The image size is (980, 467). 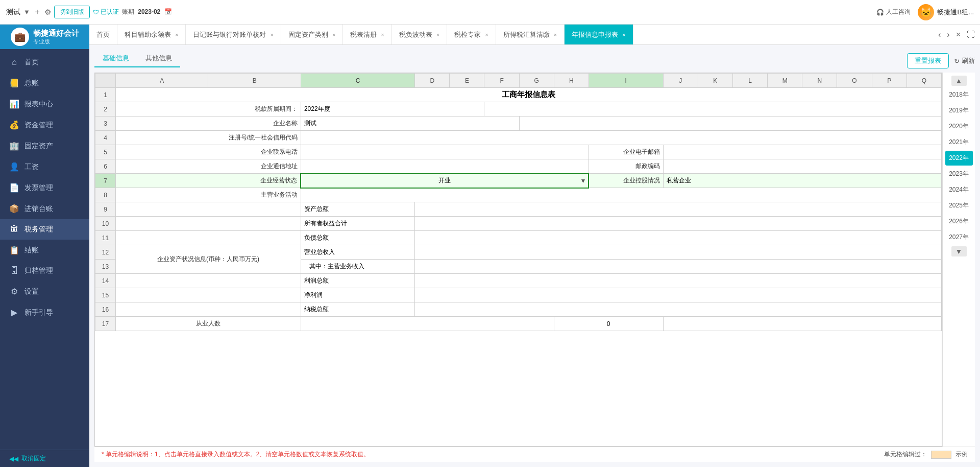 What do you see at coordinates (959, 237) in the screenshot?
I see `year-item-2027: 2027年` at bounding box center [959, 237].